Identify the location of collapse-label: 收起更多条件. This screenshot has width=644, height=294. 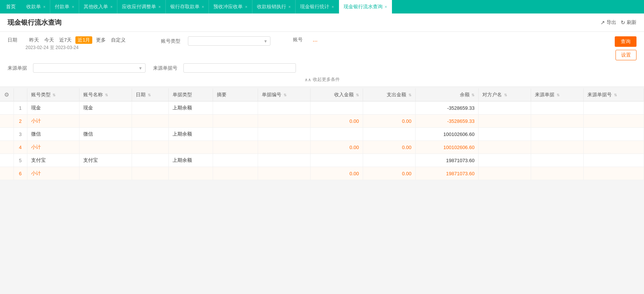
(326, 79).